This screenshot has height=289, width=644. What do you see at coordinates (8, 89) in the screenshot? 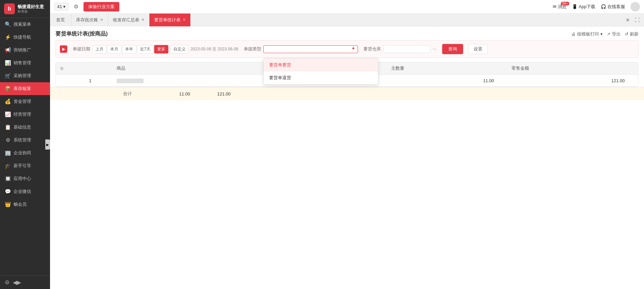
I see `inventory-icon: 📦` at bounding box center [8, 89].